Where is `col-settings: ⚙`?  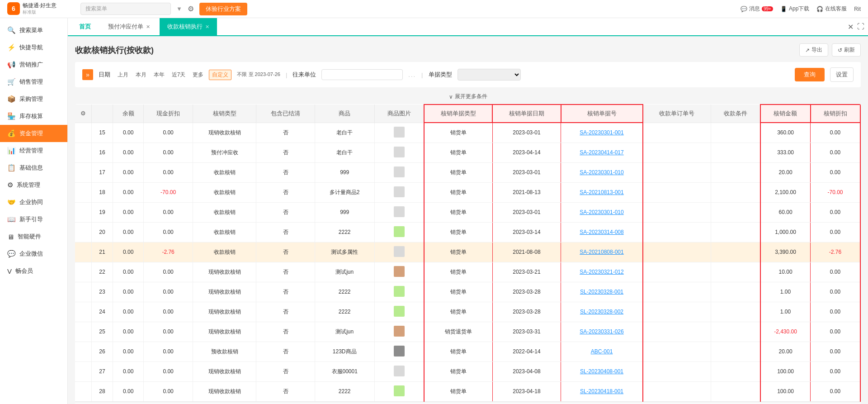
col-settings: ⚙ is located at coordinates (83, 114).